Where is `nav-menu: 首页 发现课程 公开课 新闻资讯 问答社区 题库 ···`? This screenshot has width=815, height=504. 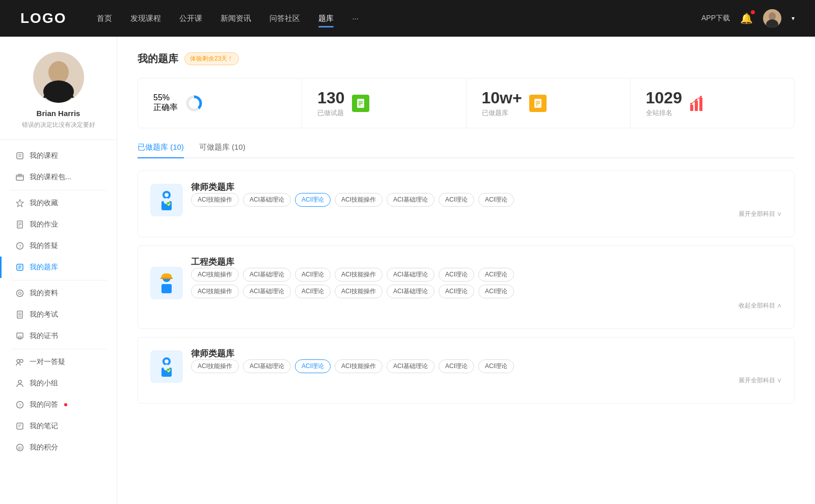 nav-menu: 首页 发现课程 公开课 新闻资讯 问答社区 题库 ··· is located at coordinates (399, 18).